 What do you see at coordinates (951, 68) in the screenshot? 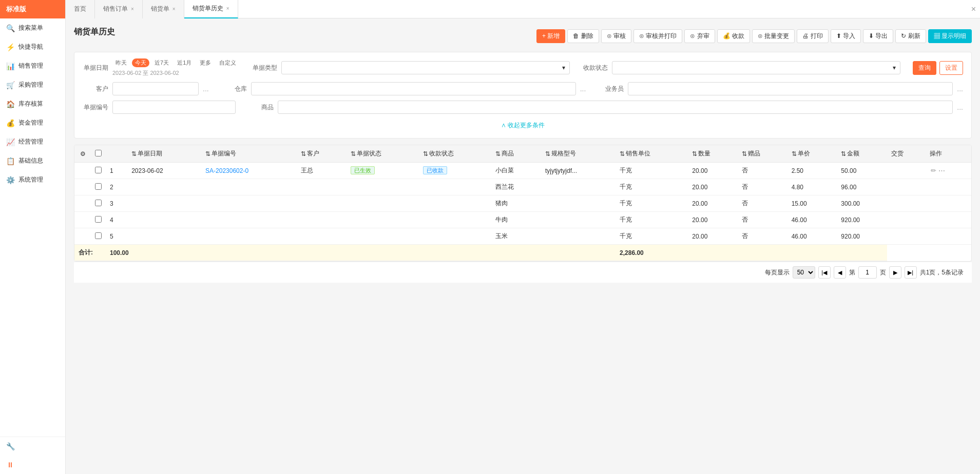
I see `settings-button: 设置` at bounding box center [951, 68].